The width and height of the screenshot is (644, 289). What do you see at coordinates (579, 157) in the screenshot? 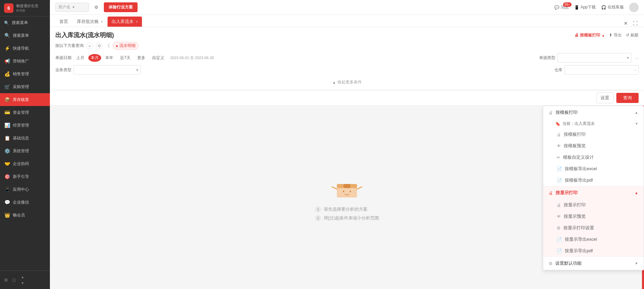
I see `template-custom-item-label: 模板自定义设计` at bounding box center [579, 157].